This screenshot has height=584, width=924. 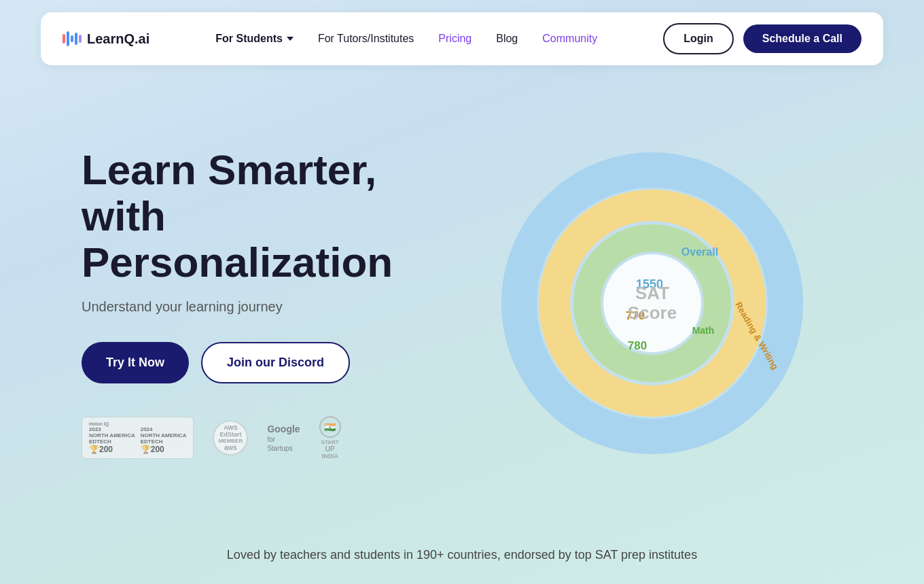 I want to click on startup-india-icon: 🇮🇳, so click(x=330, y=427).